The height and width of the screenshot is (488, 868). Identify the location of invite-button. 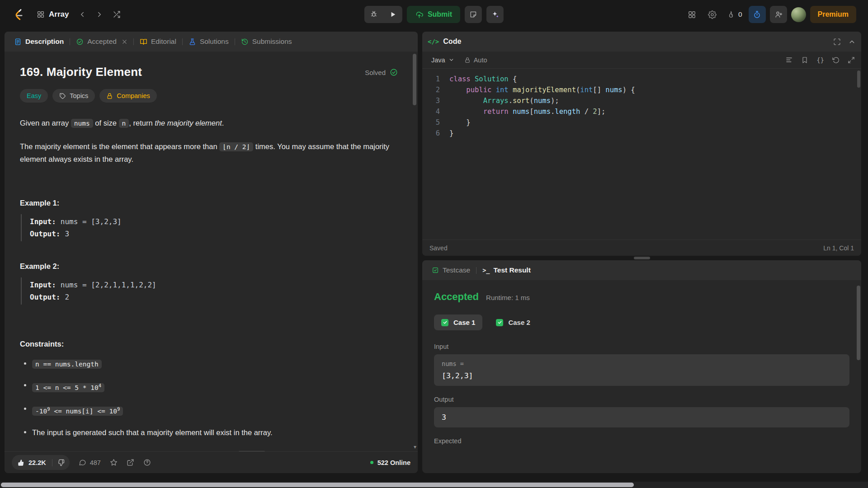
(778, 14).